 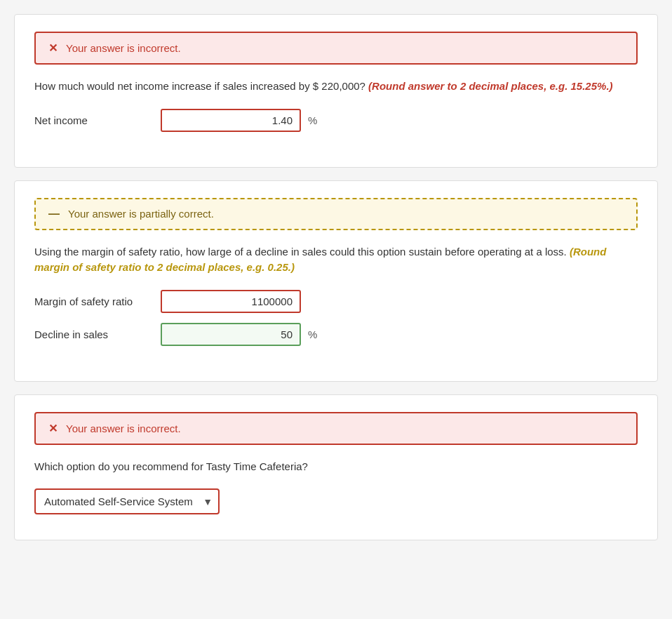 What do you see at coordinates (336, 260) in the screenshot?
I see `question-text-2: Using the margin of safety ratio, how la…` at bounding box center [336, 260].